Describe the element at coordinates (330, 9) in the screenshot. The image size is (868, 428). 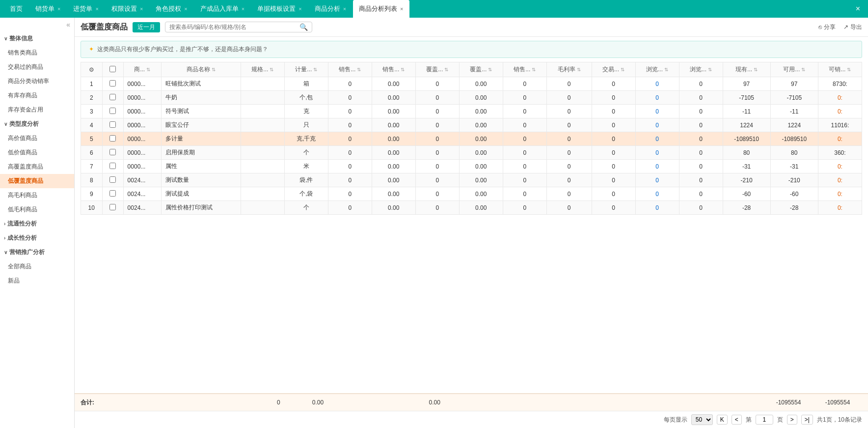
I see `nav-analysis: 商品分析 ×` at that location.